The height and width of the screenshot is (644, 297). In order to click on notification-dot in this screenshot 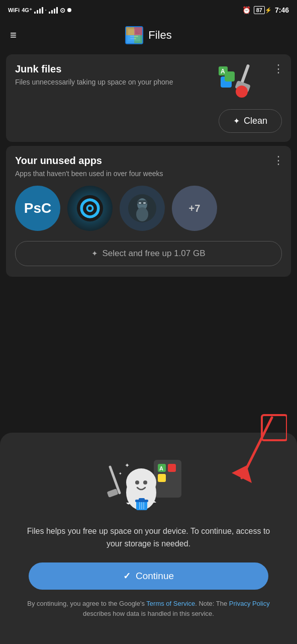, I will do `click(69, 10)`.